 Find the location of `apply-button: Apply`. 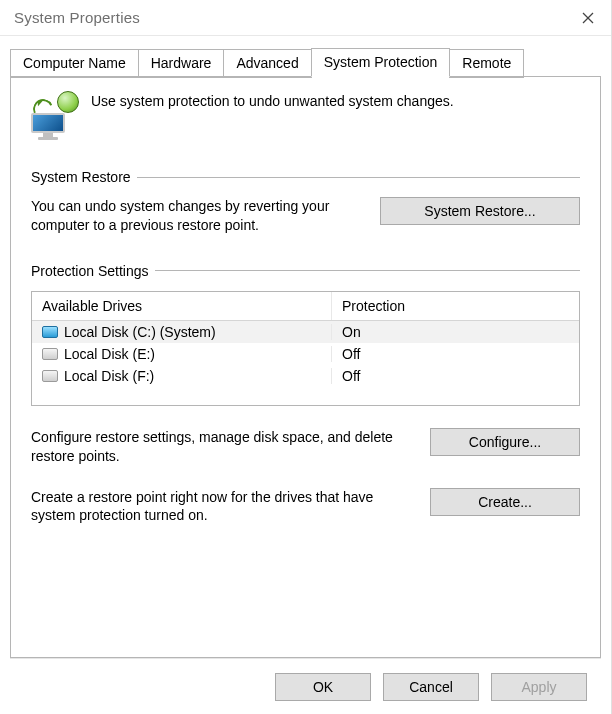

apply-button: Apply is located at coordinates (539, 687).